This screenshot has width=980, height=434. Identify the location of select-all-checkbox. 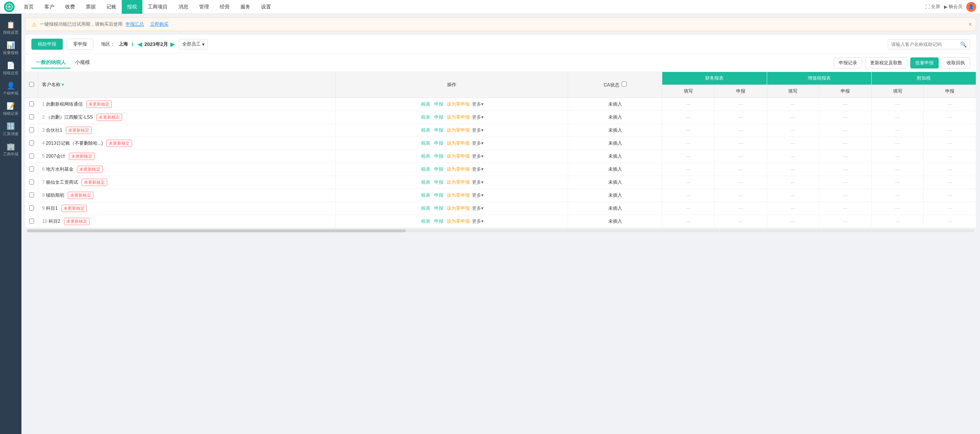
(31, 84).